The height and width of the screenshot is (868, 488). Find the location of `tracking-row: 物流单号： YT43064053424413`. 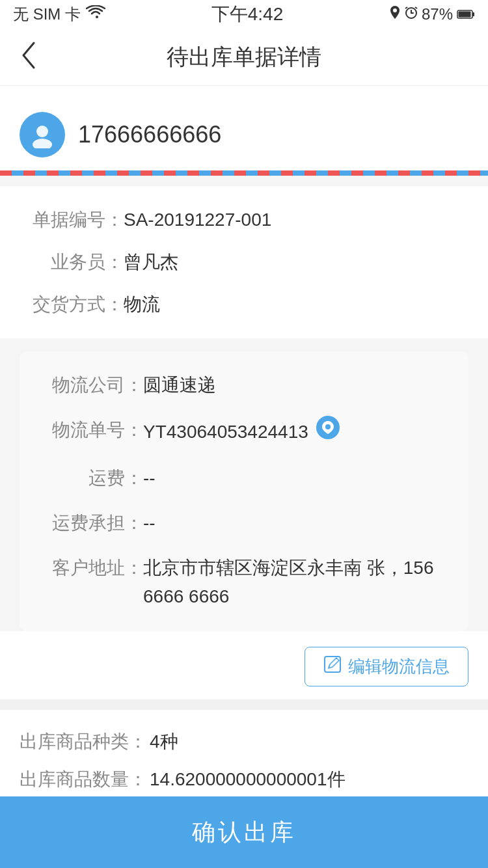

tracking-row: 物流单号： YT43064053424413 is located at coordinates (244, 432).